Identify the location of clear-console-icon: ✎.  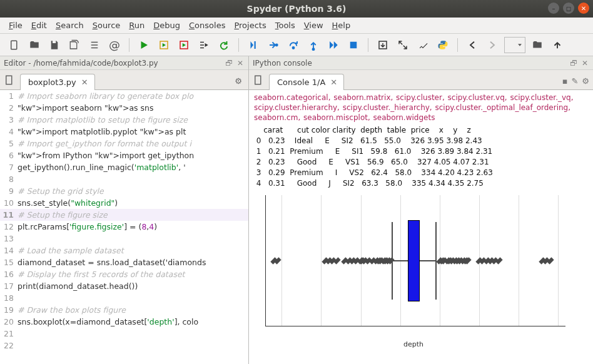
(574, 81).